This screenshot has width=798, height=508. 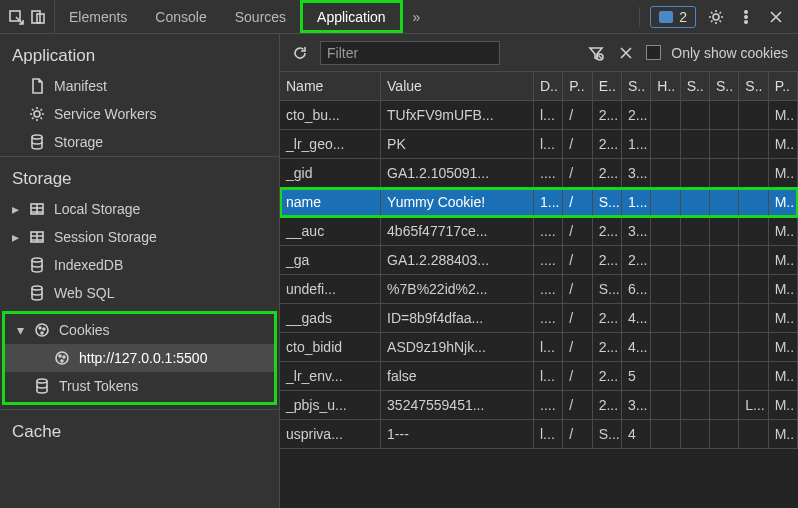 What do you see at coordinates (666, 86) in the screenshot?
I see `table-header-cell: H..` at bounding box center [666, 86].